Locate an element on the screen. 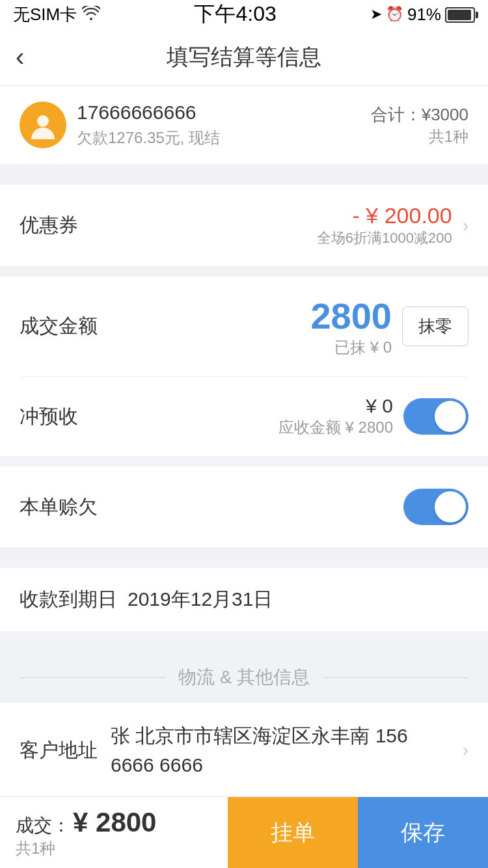 This screenshot has width=488, height=868. footer-count: 共1种 is located at coordinates (114, 848).